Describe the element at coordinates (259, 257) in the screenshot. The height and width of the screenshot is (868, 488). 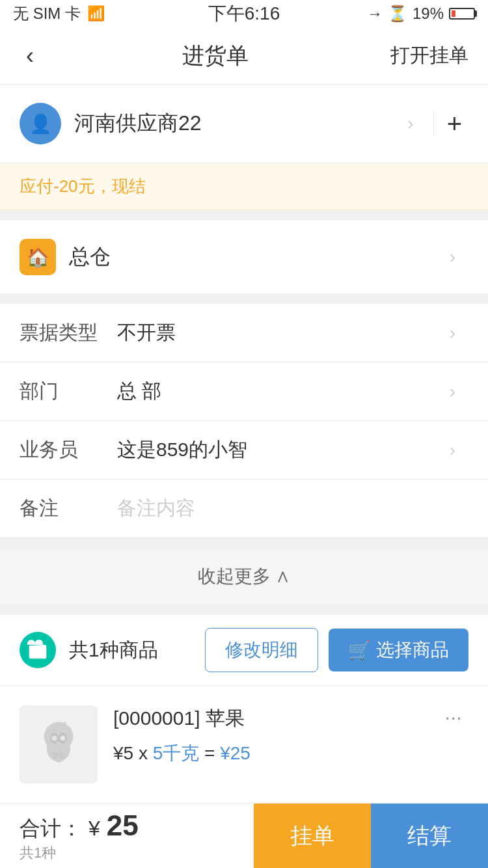
I see `warehouse-name: 总仓` at that location.